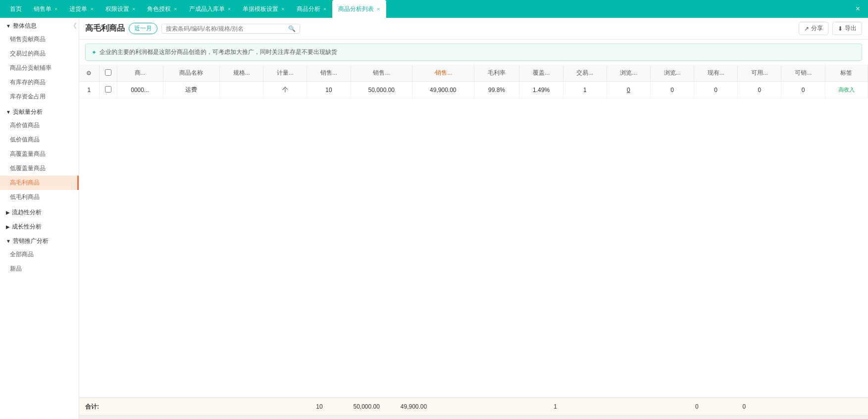  Describe the element at coordinates (40, 154) in the screenshot. I see `sidebar-item-high-coverage: 高覆盖量商品` at that location.